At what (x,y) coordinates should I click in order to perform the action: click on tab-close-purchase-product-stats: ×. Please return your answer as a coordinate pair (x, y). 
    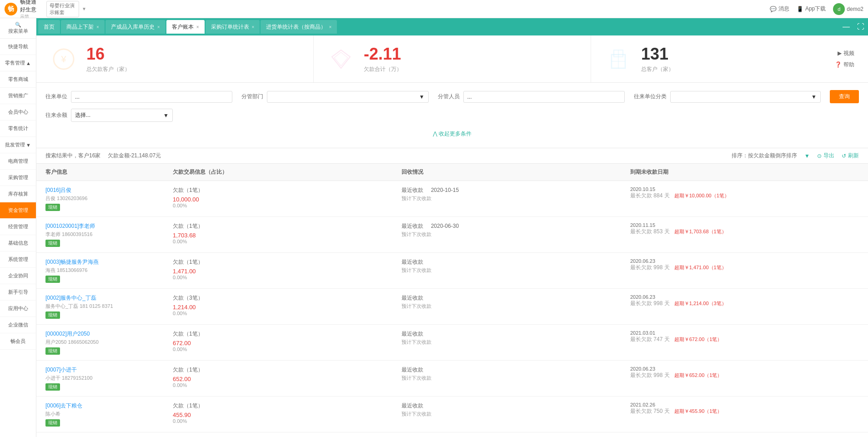
    Looking at the image, I should click on (330, 27).